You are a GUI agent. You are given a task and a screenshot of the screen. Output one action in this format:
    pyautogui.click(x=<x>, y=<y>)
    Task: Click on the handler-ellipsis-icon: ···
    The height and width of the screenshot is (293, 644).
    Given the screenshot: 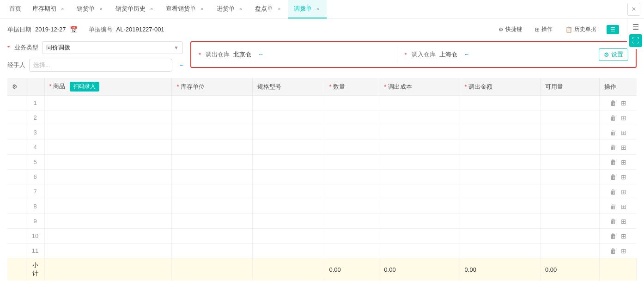 What is the action you would take?
    pyautogui.click(x=181, y=65)
    